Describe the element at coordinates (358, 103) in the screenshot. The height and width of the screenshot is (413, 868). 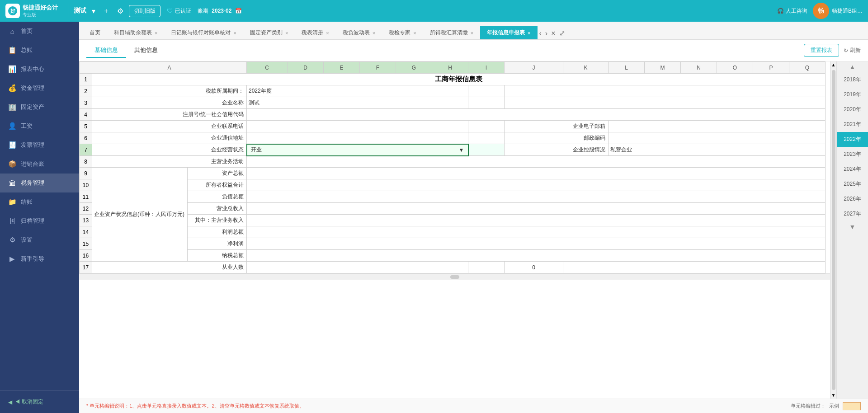
I see `cell-3-value: 测试` at that location.